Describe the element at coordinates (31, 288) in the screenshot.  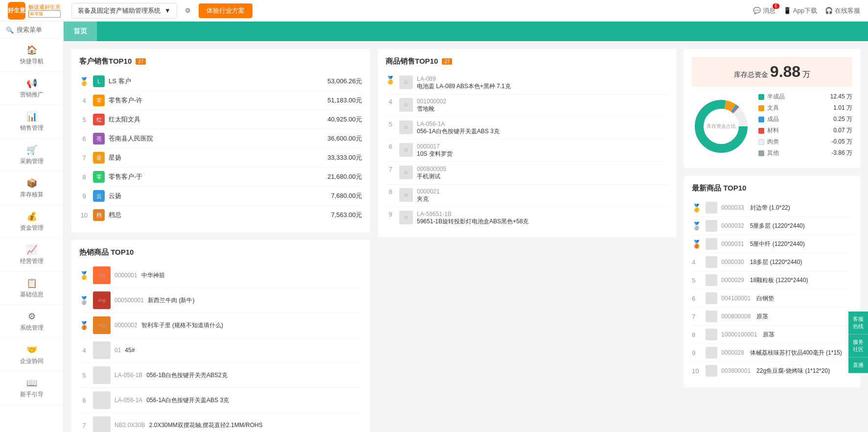
I see `sidebar-item-basics: 📋 基础信息` at that location.